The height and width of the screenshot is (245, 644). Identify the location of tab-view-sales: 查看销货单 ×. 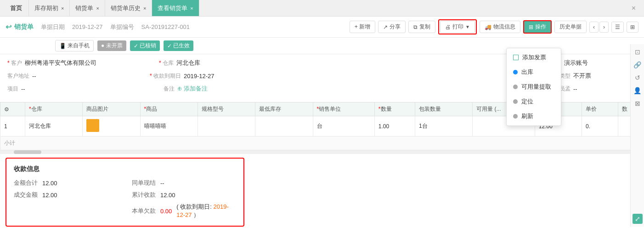
(175, 8).